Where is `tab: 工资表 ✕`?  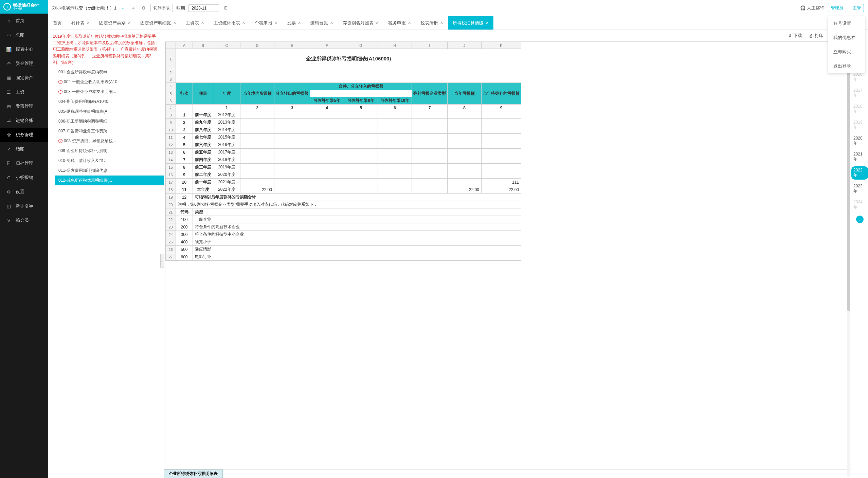
tab: 工资表 ✕ is located at coordinates (195, 23).